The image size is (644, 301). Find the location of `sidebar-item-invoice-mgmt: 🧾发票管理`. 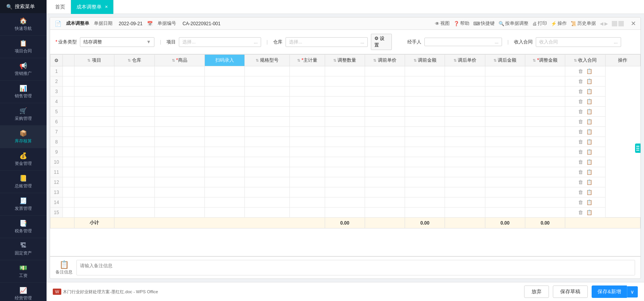

sidebar-item-invoice-mgmt: 🧾发票管理 is located at coordinates (23, 204).